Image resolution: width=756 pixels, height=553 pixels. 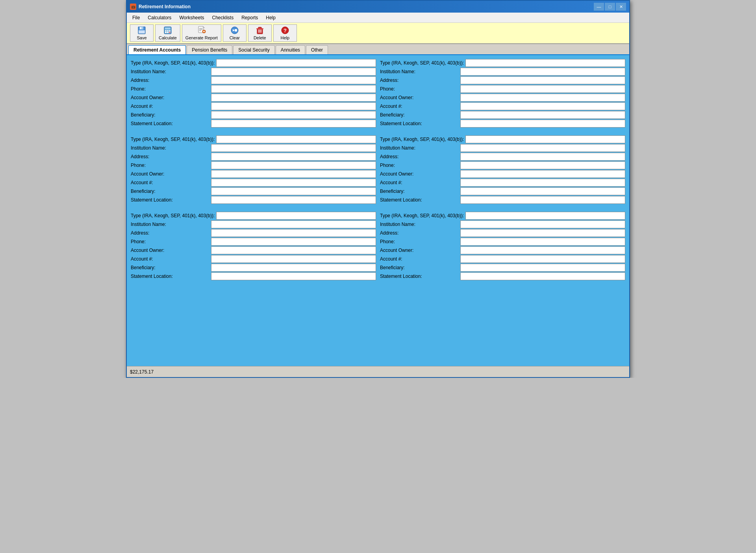 I want to click on calculate-label: Calculate, so click(x=168, y=38).